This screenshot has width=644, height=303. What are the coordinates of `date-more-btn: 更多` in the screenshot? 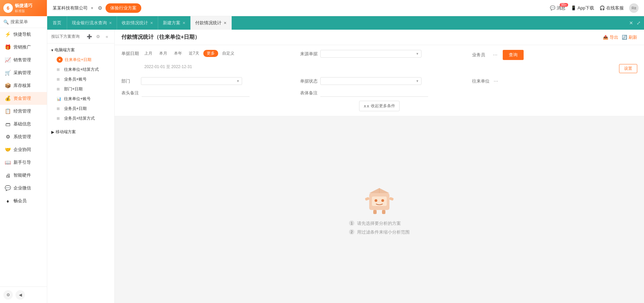 It's located at (211, 53).